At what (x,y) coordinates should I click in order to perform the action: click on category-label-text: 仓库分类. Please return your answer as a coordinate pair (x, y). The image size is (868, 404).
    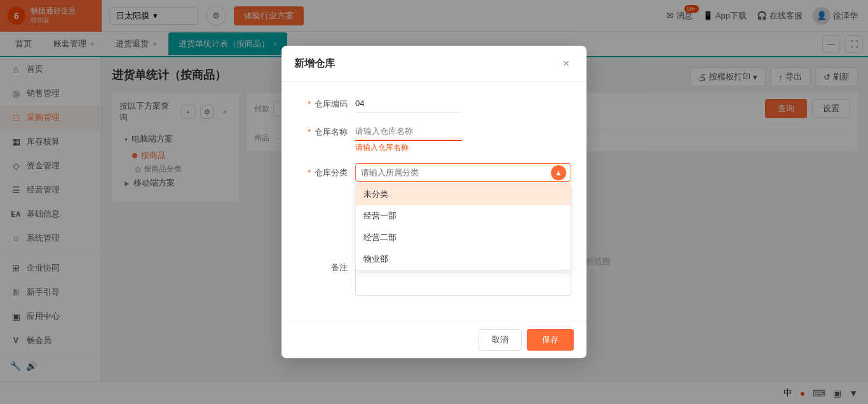
    Looking at the image, I should click on (331, 173).